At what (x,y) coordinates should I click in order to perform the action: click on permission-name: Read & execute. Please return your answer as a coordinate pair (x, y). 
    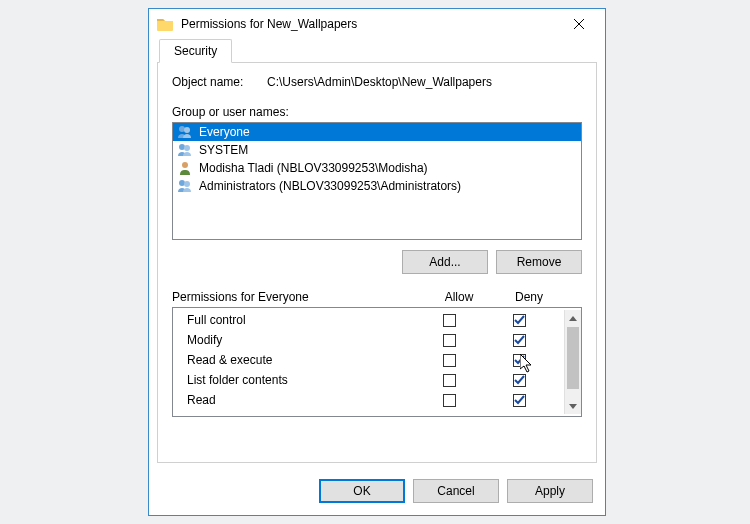
    Looking at the image, I should click on (300, 360).